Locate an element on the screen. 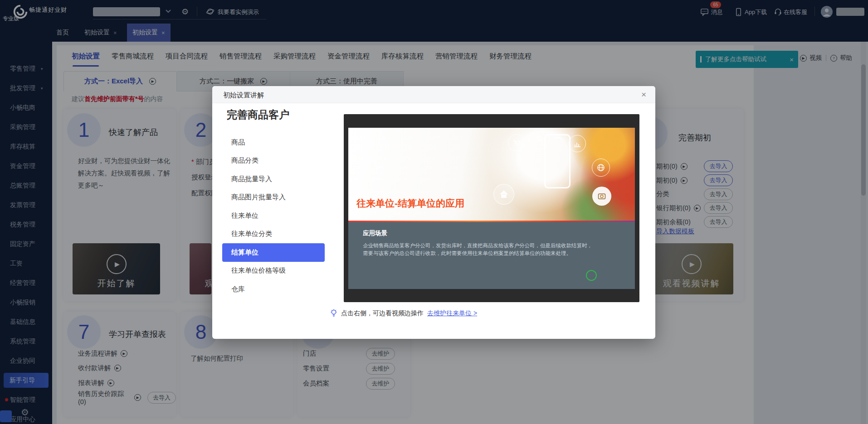  modal-close-icon: × is located at coordinates (644, 95).